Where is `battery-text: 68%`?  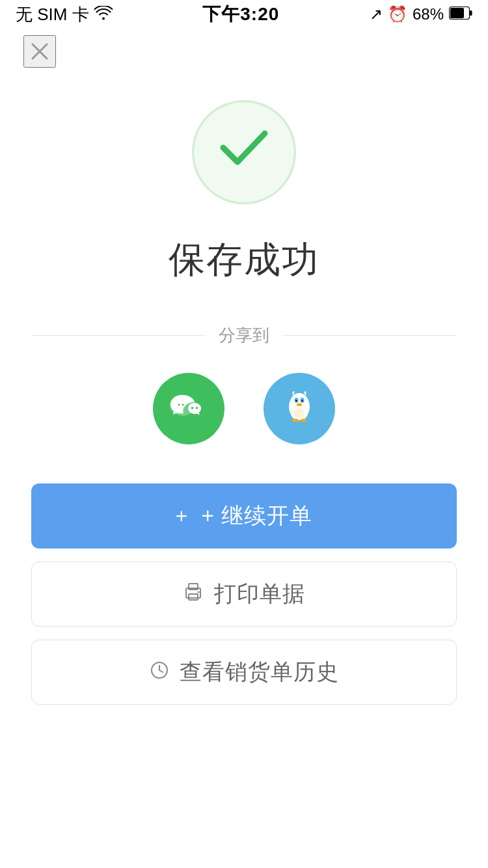 battery-text: 68% is located at coordinates (428, 14).